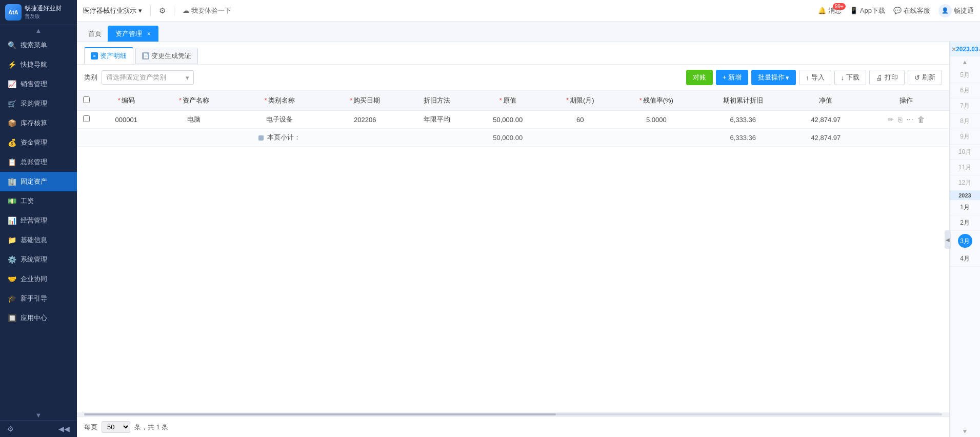 This screenshot has height=437, width=980. I want to click on sidebar-item-quick-nav: ⚡ 快捷导航, so click(38, 65).